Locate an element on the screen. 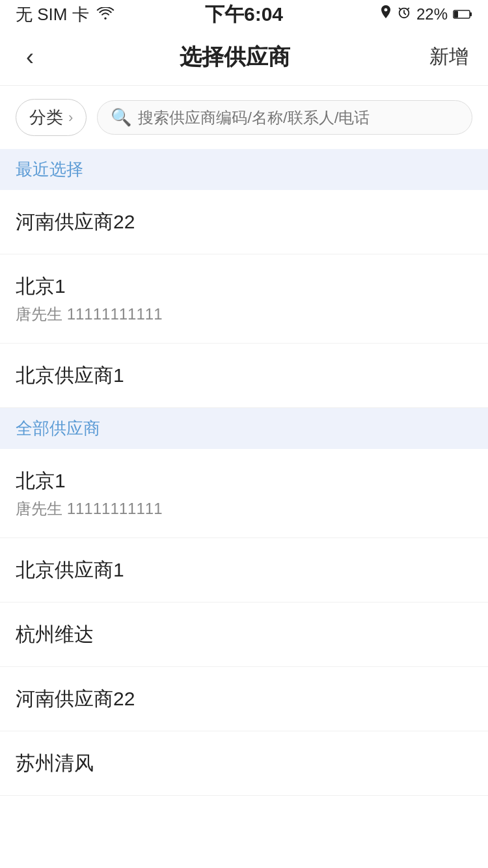 The image size is (488, 868). list-item: 杭州维达 is located at coordinates (244, 635).